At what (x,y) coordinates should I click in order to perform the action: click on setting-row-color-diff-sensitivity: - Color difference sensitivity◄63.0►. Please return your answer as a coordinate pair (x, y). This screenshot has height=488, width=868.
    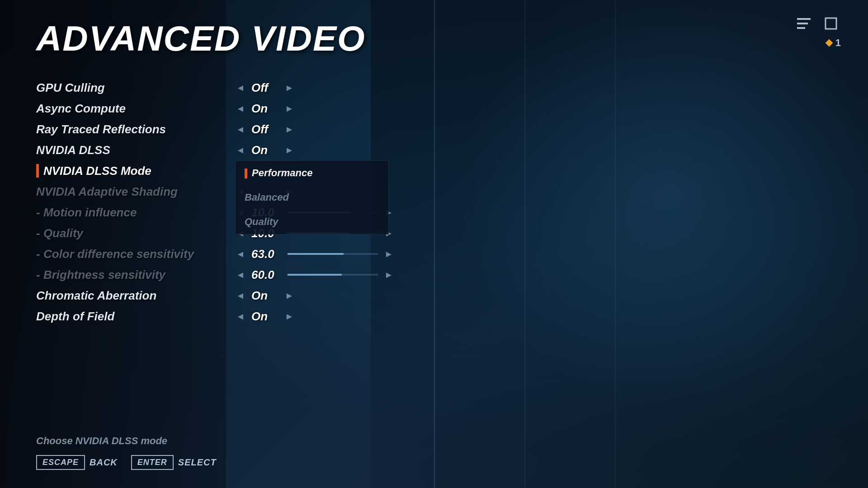
    Looking at the image, I should click on (452, 254).